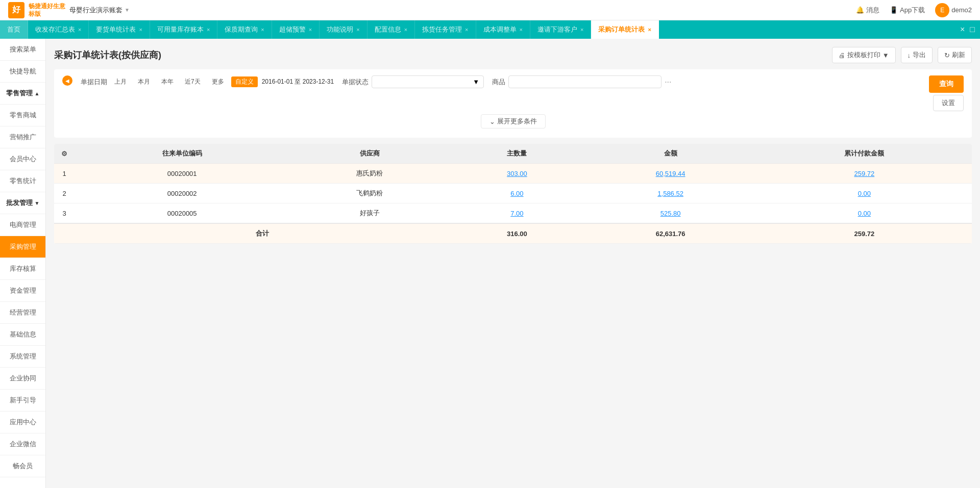 This screenshot has height=488, width=980. Describe the element at coordinates (842, 55) in the screenshot. I see `print-icon: 🖨` at that location.